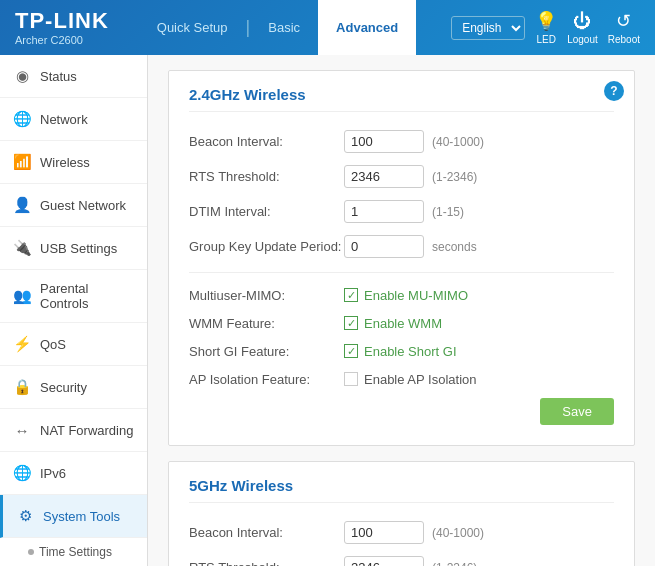  I want to click on beacon-interval-value-24: (40-1000), so click(414, 142).